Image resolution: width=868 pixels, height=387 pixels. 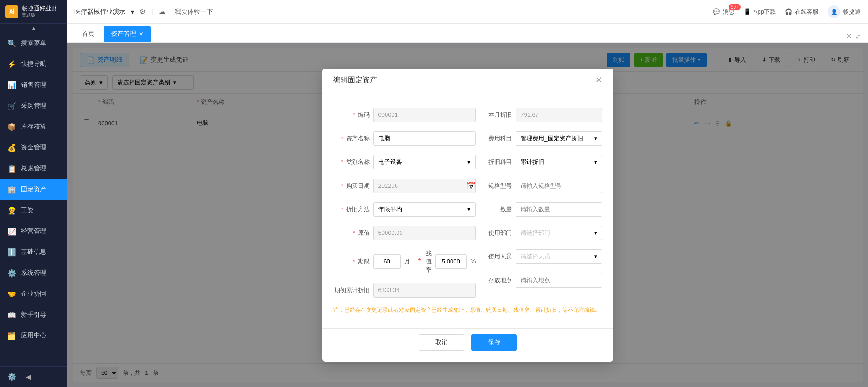 What do you see at coordinates (194, 12) in the screenshot?
I see `experience-label: 我要体验一下` at bounding box center [194, 12].